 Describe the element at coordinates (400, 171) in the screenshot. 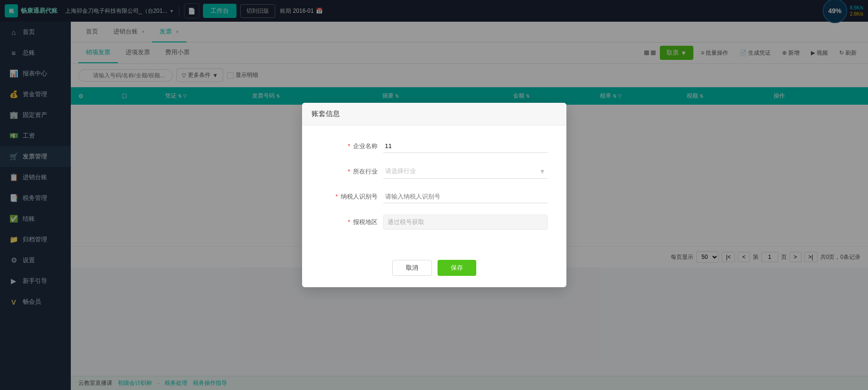

I see `industry-placeholder: 请选择行业` at that location.